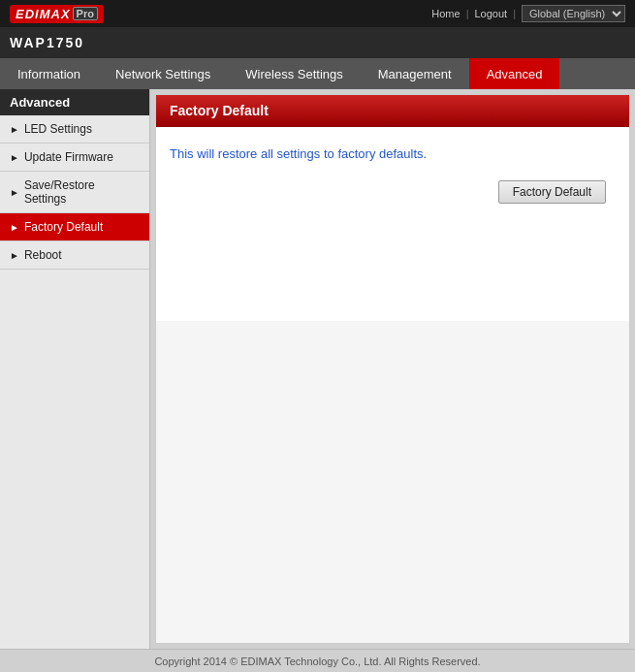 The height and width of the screenshot is (672, 635). Describe the element at coordinates (75, 157) in the screenshot. I see `sidebar-item-update-firmware: ► Update Firmware` at that location.